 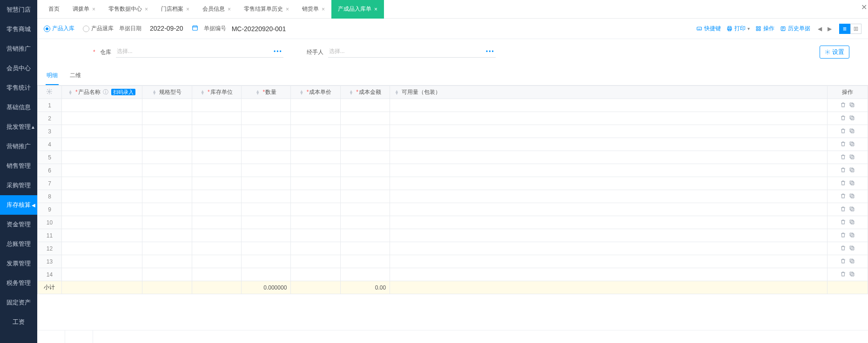 What do you see at coordinates (19, 322) in the screenshot?
I see `sidebar-item: 工资` at bounding box center [19, 322].